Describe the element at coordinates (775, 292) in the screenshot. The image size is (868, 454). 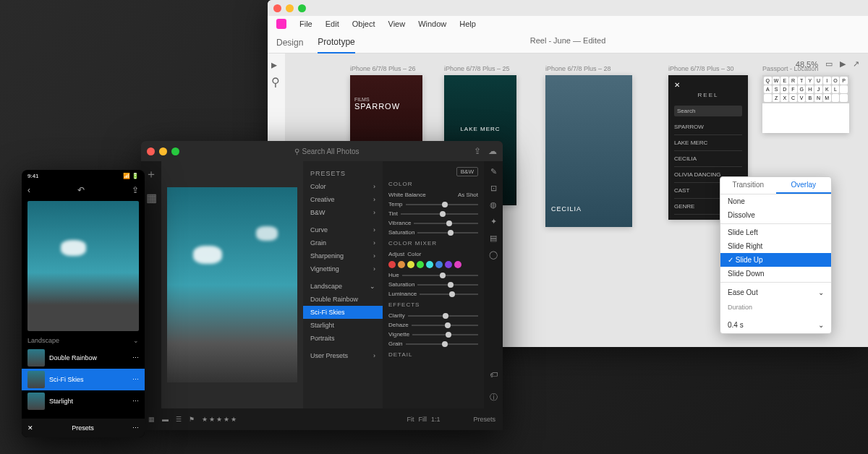
I see `easing-select: Ease Out⌄` at that location.